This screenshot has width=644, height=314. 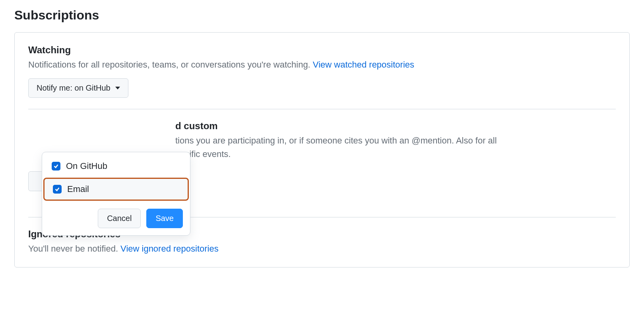 What do you see at coordinates (116, 194) in the screenshot?
I see `notify-options-popover: On GitHub Email Cancel Save` at bounding box center [116, 194].